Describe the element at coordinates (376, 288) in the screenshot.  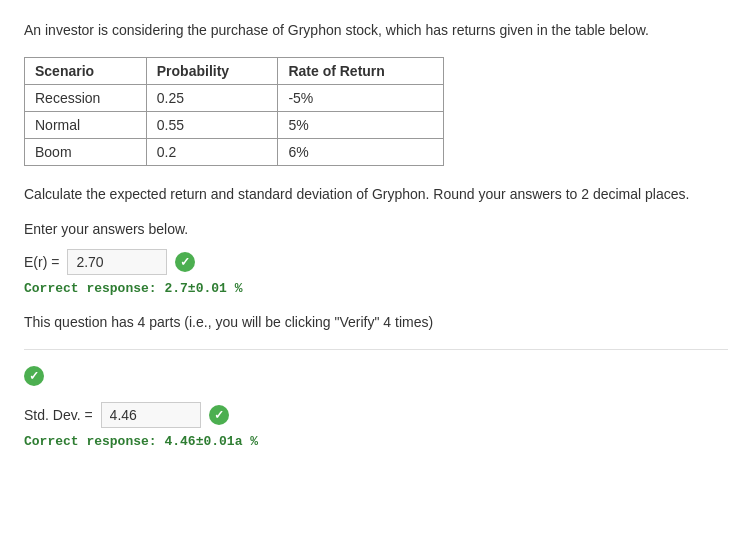
I see `er-correct-response: Correct response: 2.7±0.01 %` at that location.